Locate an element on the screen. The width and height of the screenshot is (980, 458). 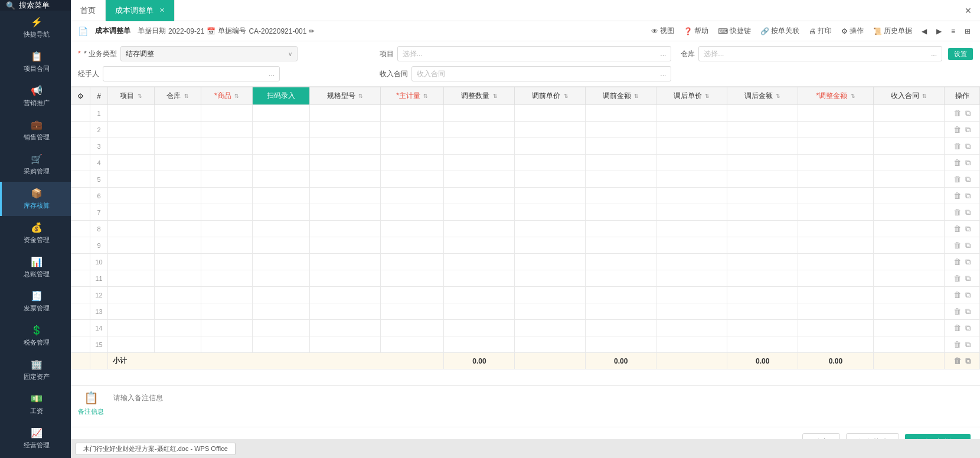
copy-icon-13: ⧉ is located at coordinates (968, 312).